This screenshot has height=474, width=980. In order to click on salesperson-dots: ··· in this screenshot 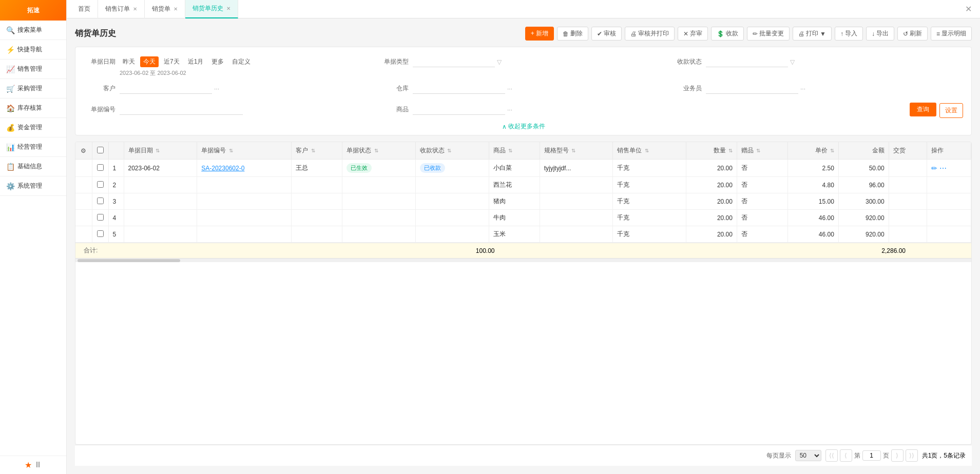, I will do `click(803, 89)`.